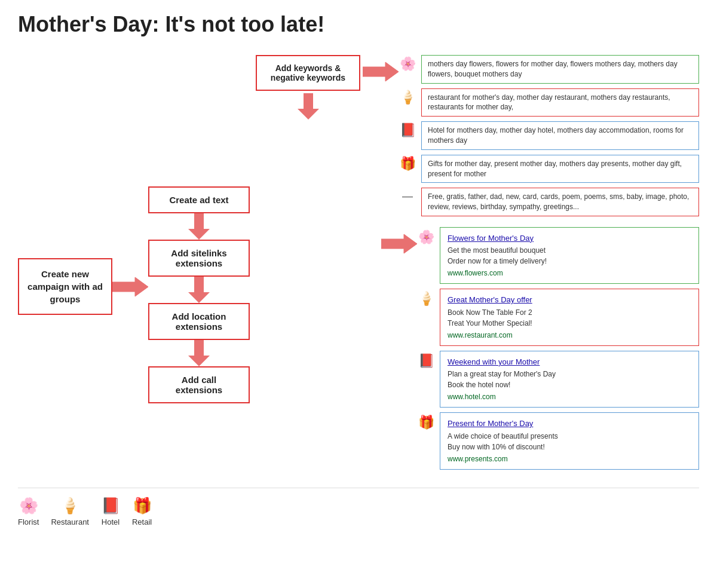 This screenshot has width=717, height=588. Describe the element at coordinates (199, 258) in the screenshot. I see `sitelinks-box: Add sitelinks extensions` at that location.